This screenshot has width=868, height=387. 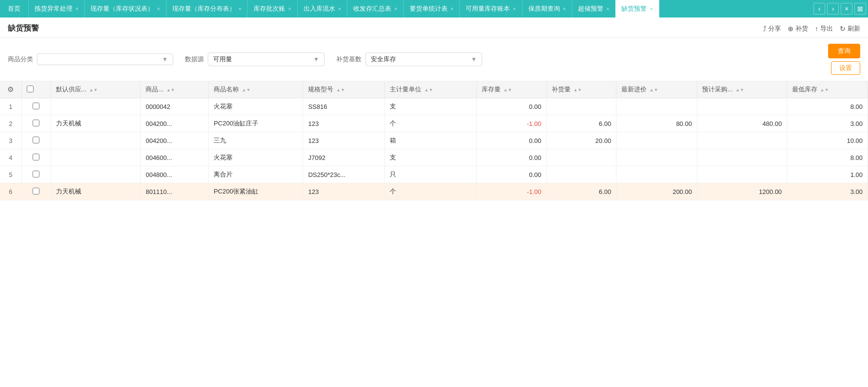 What do you see at coordinates (791, 29) in the screenshot?
I see `replenish-icon: ⊕` at bounding box center [791, 29].